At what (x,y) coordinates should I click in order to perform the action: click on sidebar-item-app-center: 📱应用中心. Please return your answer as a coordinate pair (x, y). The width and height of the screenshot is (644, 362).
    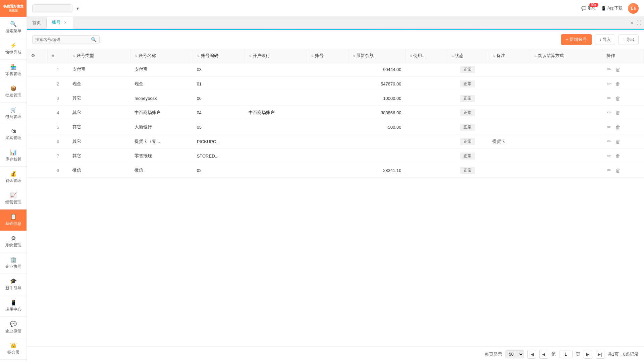
    Looking at the image, I should click on (13, 306).